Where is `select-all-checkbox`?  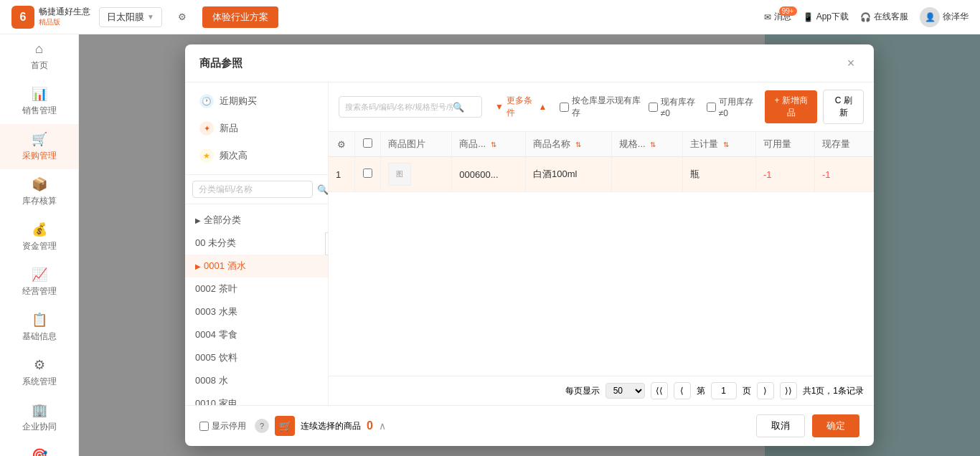 select-all-checkbox is located at coordinates (367, 143).